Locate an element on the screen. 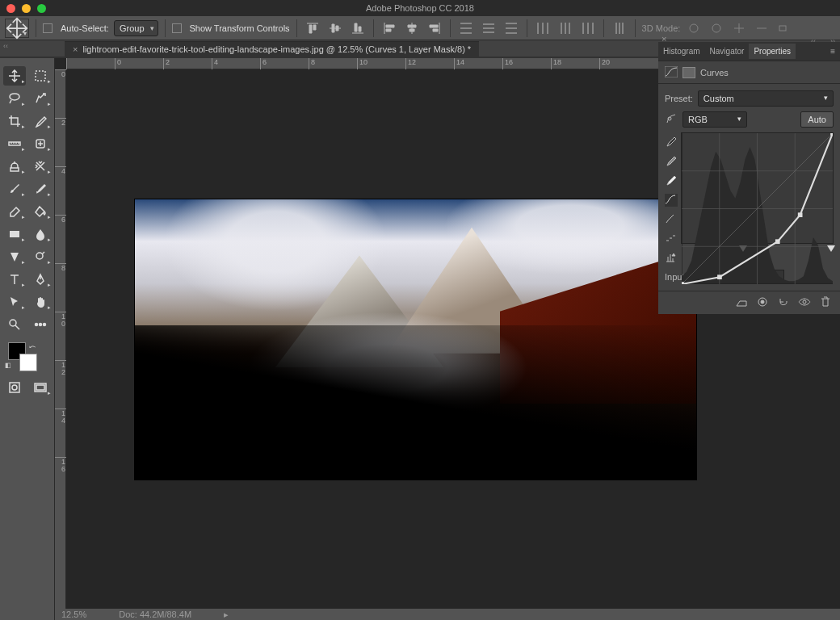 Image resolution: width=840 pixels, height=620 pixels. path-selection-tool: ▸ is located at coordinates (15, 302).